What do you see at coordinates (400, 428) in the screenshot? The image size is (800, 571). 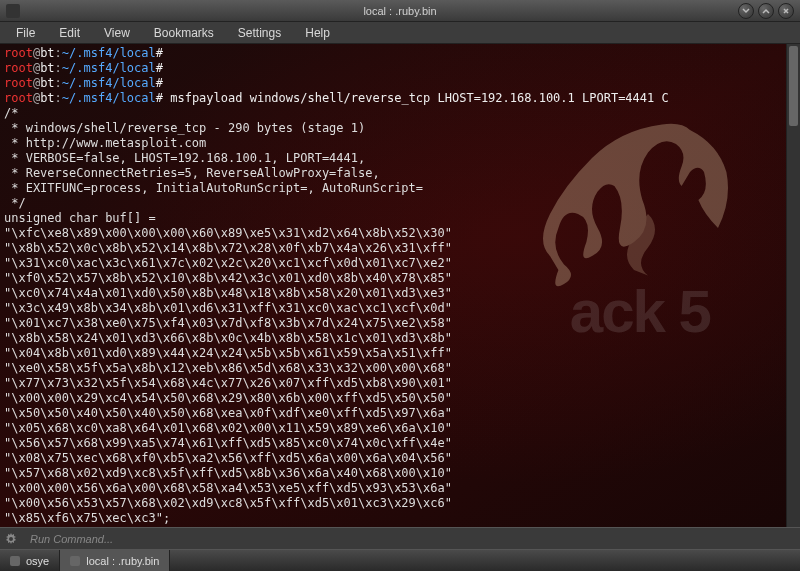 I see `output-line: "\x05\x68\xc0\xa8\x64\x01\x68\x02\x00\x1…` at bounding box center [400, 428].